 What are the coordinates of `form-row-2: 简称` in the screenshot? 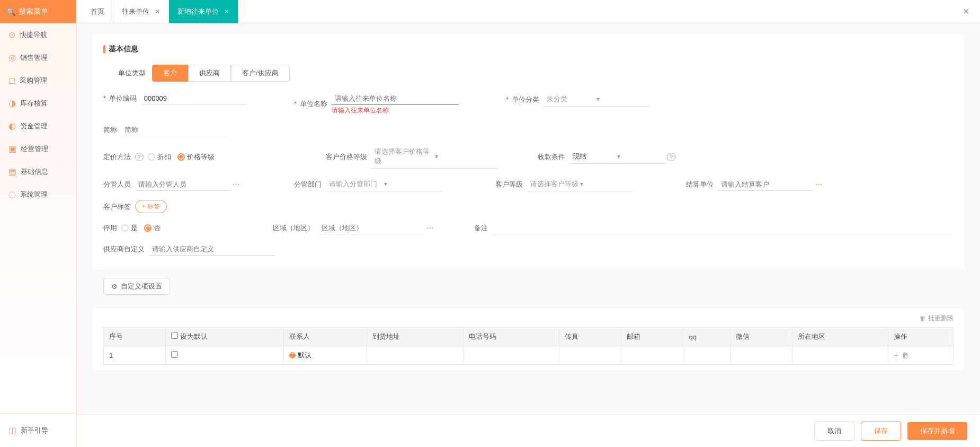 It's located at (529, 130).